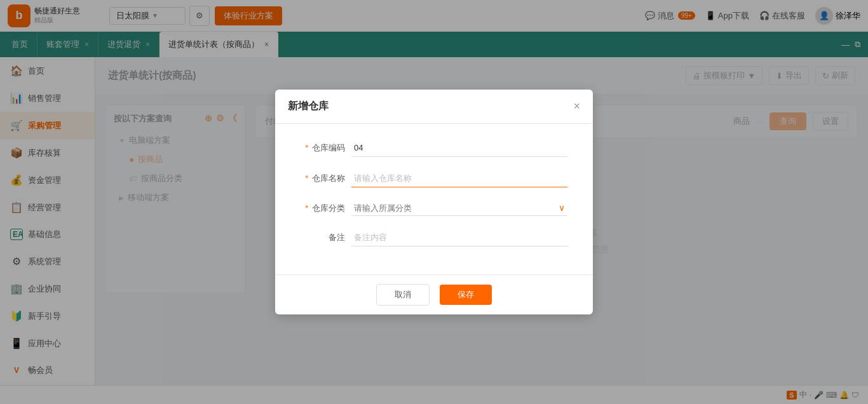 This screenshot has height=404, width=868. Describe the element at coordinates (434, 208) in the screenshot. I see `form-row-category: * 仓库分类 ∨` at that location.